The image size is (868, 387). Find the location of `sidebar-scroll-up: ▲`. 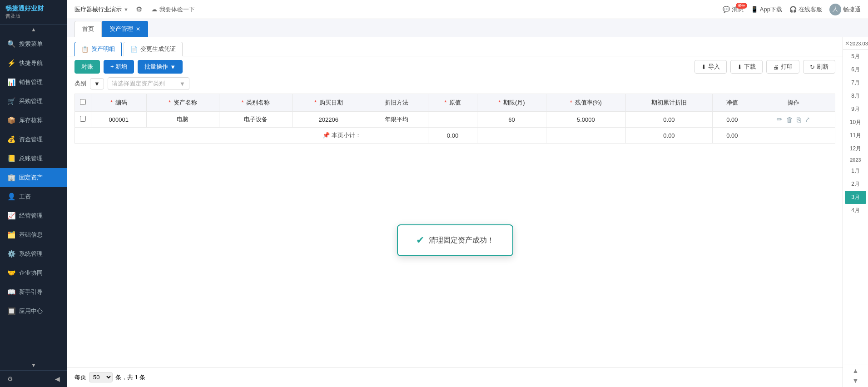

sidebar-scroll-up: ▲ is located at coordinates (34, 30).